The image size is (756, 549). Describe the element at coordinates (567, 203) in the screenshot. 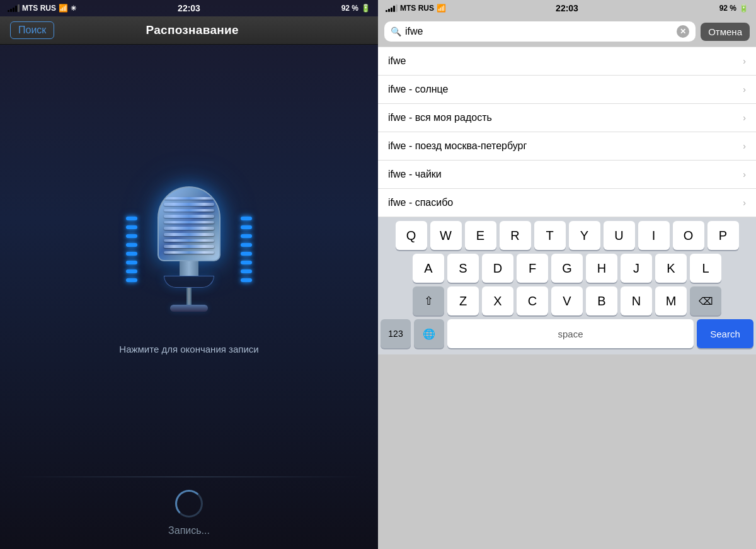

I see `suggestion-item: ifwe - спасибо›` at that location.